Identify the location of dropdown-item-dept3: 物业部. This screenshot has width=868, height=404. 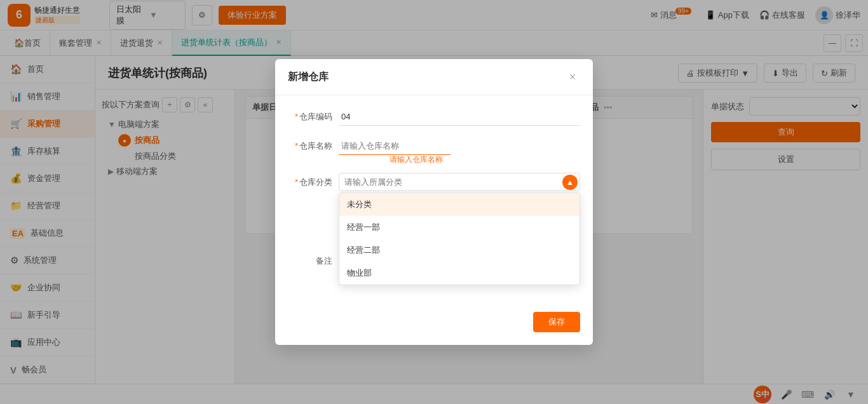
(459, 273).